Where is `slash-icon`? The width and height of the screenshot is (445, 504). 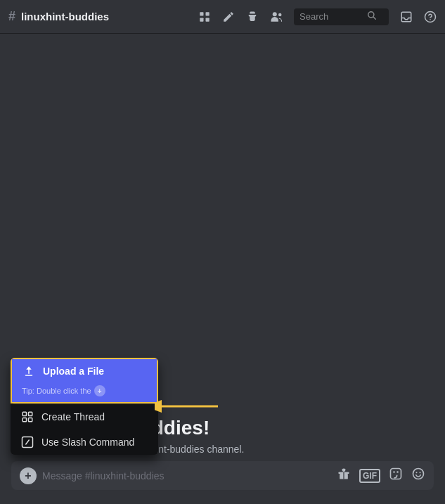 slash-icon is located at coordinates (27, 442).